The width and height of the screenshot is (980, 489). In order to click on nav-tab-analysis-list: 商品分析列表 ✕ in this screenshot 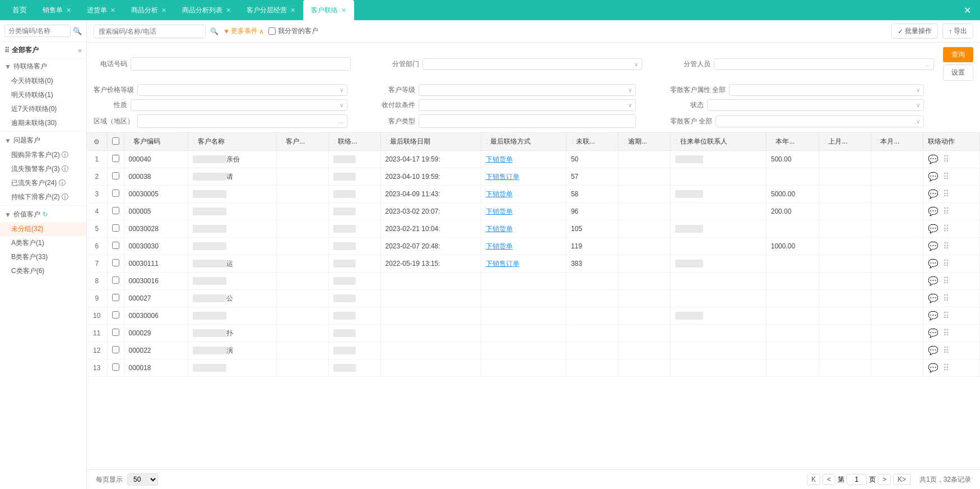, I will do `click(206, 10)`.